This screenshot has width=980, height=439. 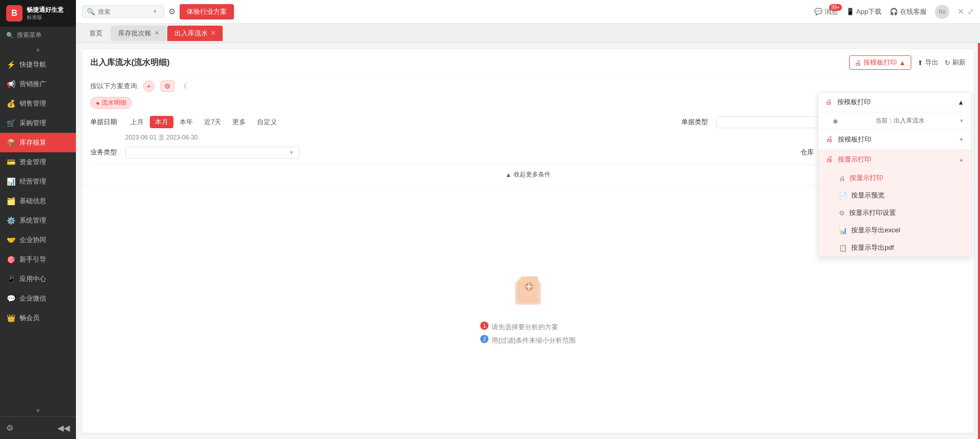 What do you see at coordinates (527, 341) in the screenshot?
I see `tip-2: 2 用[过滤]条件来缩小分析范围` at bounding box center [527, 341].